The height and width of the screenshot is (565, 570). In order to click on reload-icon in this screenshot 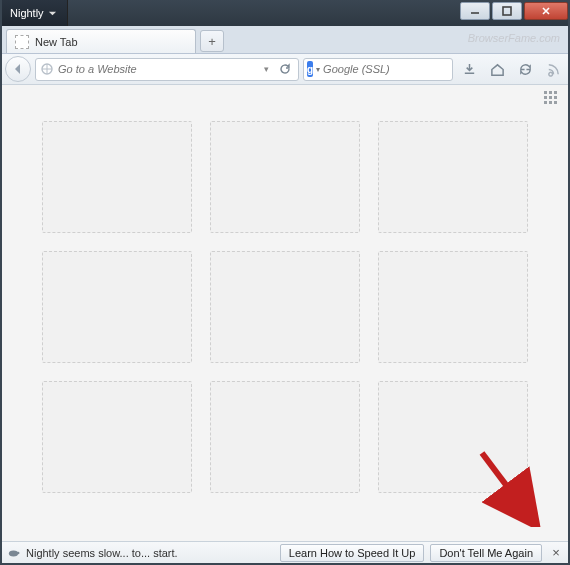, I will do `click(285, 69)`.